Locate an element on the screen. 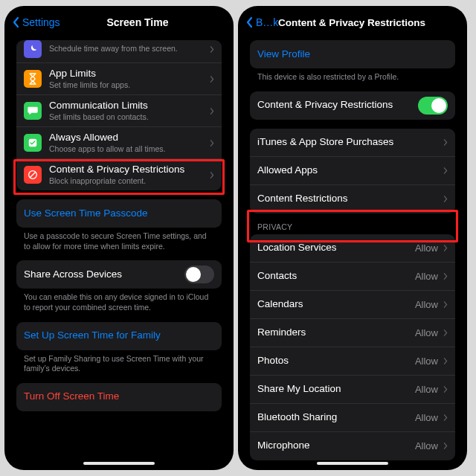 This screenshot has width=476, height=476. calendars-row: Calendars Allow is located at coordinates (353, 305).